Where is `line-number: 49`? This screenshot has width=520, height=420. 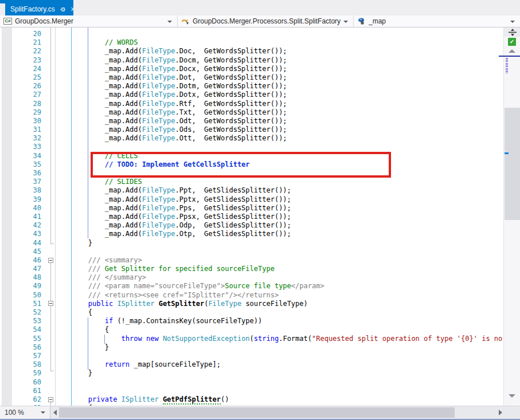 line-number: 49 is located at coordinates (21, 286).